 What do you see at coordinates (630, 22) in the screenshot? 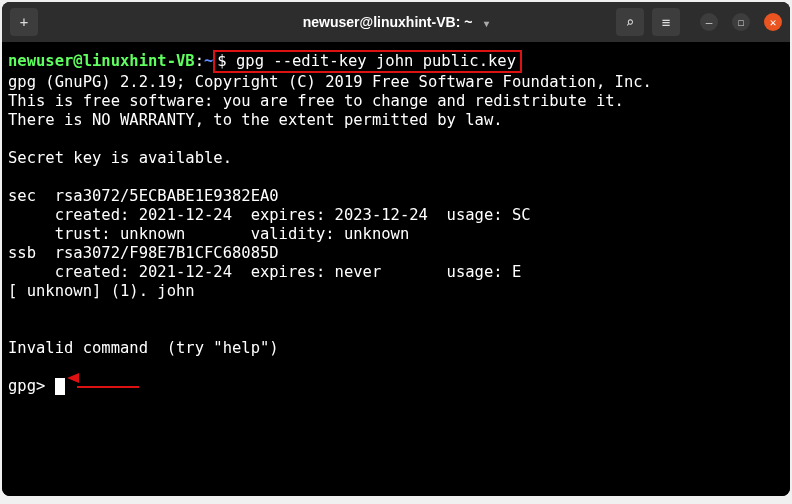
I see `search-button: ⌕` at bounding box center [630, 22].